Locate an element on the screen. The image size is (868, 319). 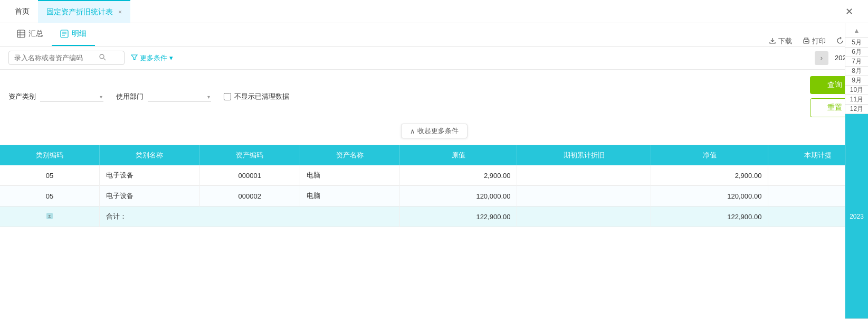
search-input-wrap is located at coordinates (66, 58).